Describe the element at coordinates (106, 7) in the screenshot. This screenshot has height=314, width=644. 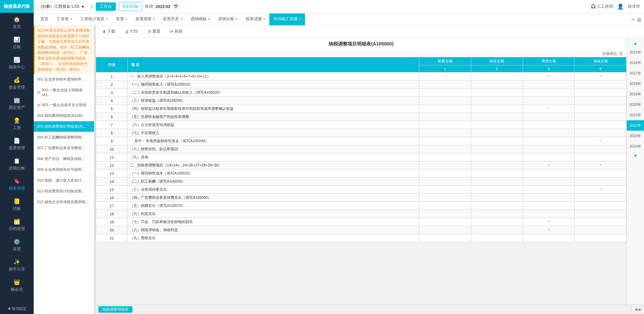
I see `workbench-button: 工作台` at that location.